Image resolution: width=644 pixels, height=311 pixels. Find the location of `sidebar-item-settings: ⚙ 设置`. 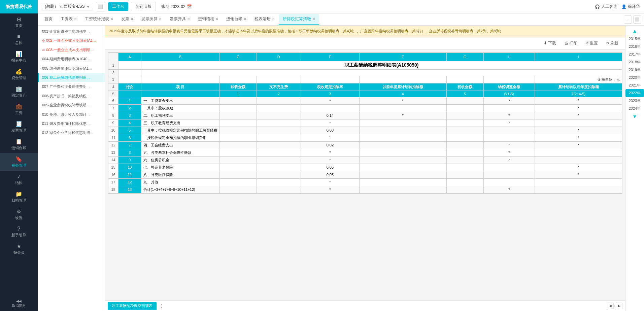

sidebar-item-settings: ⚙ 设置 is located at coordinates (19, 214).